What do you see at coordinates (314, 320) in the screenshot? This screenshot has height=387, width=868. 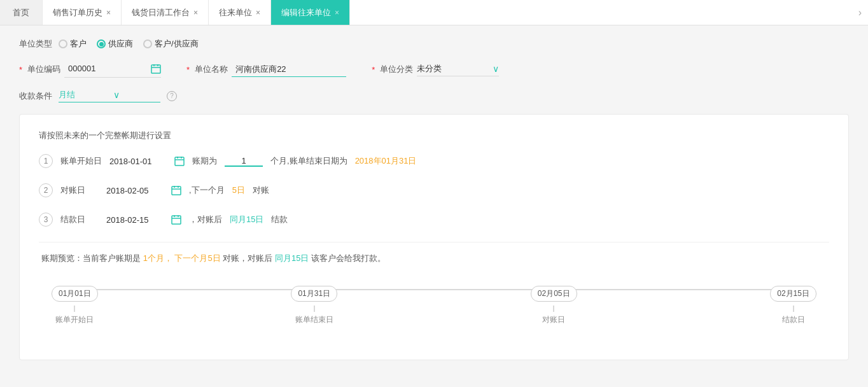 I see `timeline-label-2: 账单结束日` at bounding box center [314, 320].